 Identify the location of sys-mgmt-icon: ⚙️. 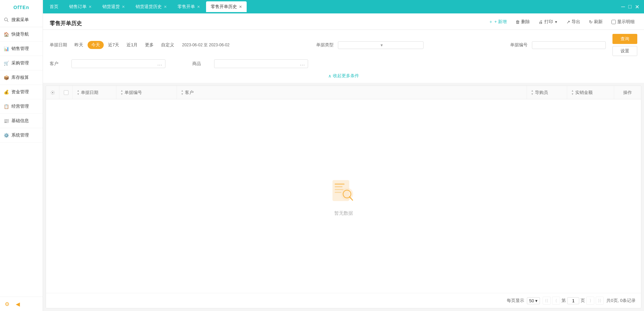
(6, 135).